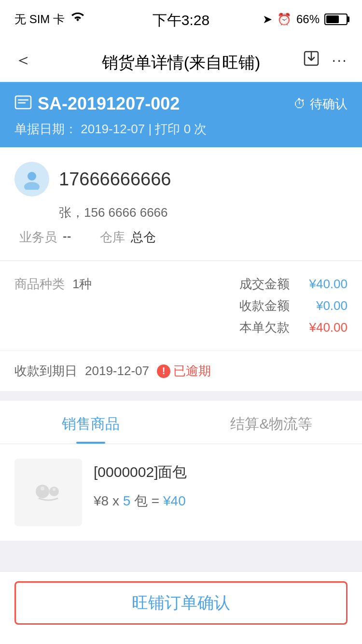 The width and height of the screenshot is (362, 644). I want to click on tab-settlement: 结算&物流等, so click(271, 422).